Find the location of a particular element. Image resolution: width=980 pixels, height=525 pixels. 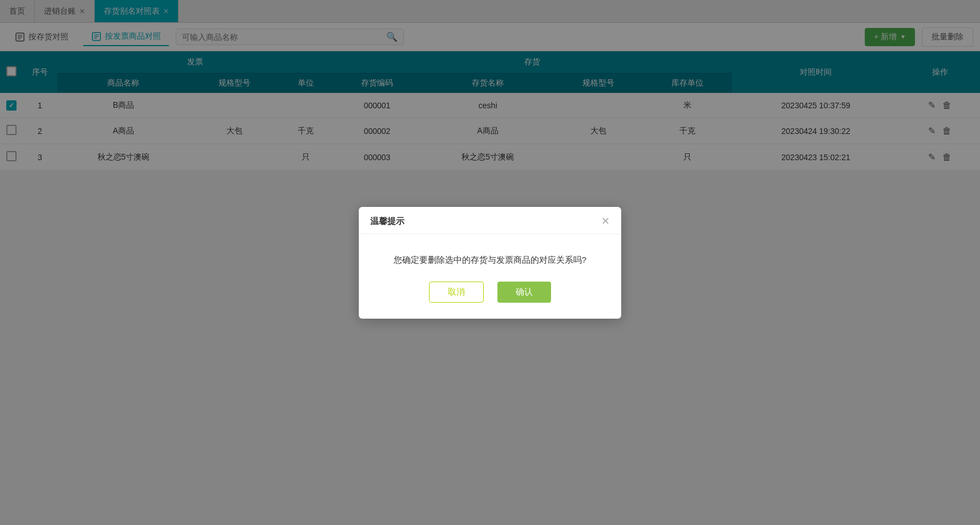

dialog-body: 您确定要删除选中的存货与发票商品的对应关系吗? is located at coordinates (490, 258).